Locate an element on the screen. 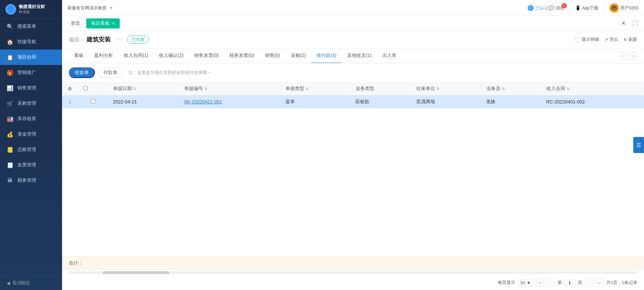 The height and width of the screenshot is (290, 644). sidebar-item-project-contract: 📋 项目合同 is located at coordinates (31, 57).